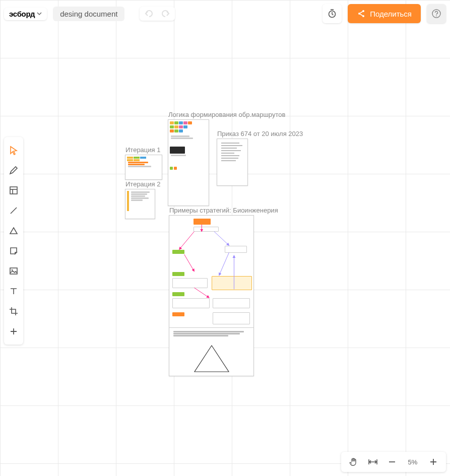 The height and width of the screenshot is (476, 450). Describe the element at coordinates (14, 291) in the screenshot. I see `text-icon` at that location.